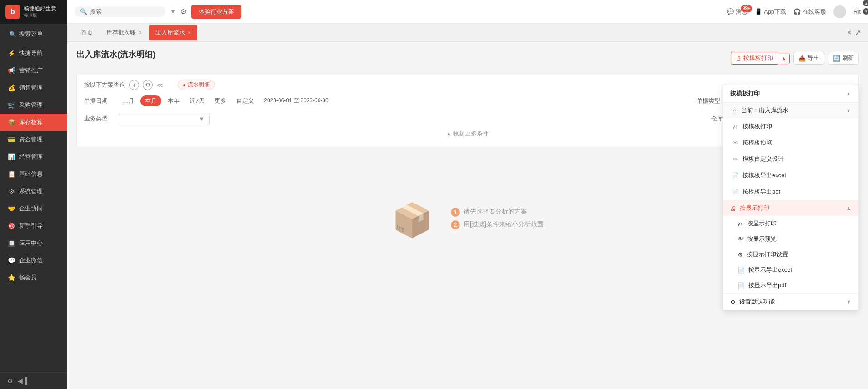 The height and width of the screenshot is (389, 868). What do you see at coordinates (758, 12) in the screenshot?
I see `app-download-icon: 📱` at bounding box center [758, 12].